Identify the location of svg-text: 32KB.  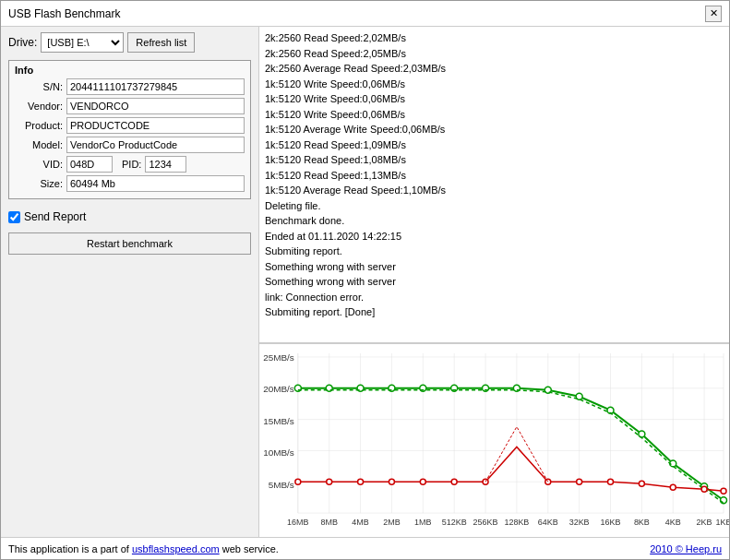
(580, 522).